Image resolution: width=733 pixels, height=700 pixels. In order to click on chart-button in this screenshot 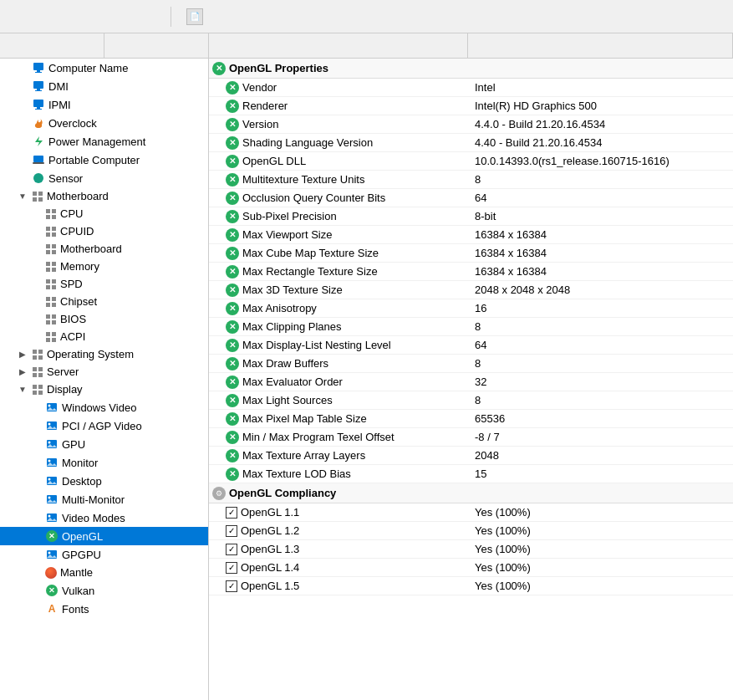, I will do `click(151, 17)`.